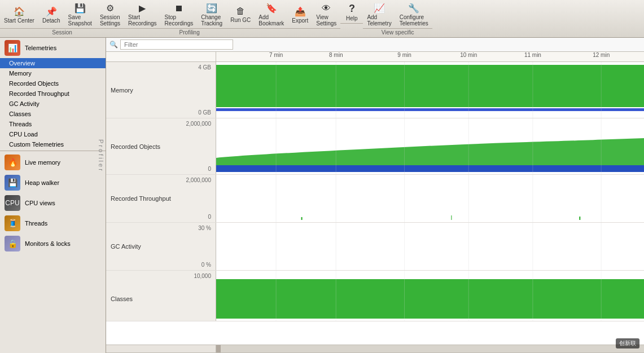 The width and height of the screenshot is (644, 353). I want to click on time-label-9: 9 min, so click(404, 55).